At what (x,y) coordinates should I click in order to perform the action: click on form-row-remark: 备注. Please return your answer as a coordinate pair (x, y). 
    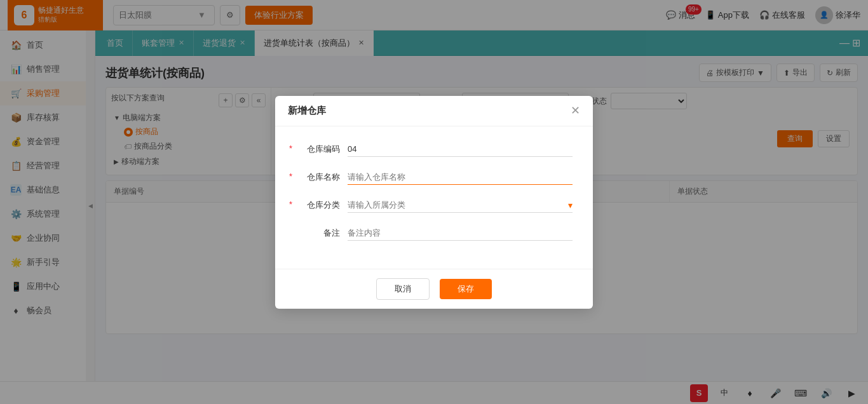
    Looking at the image, I should click on (434, 233).